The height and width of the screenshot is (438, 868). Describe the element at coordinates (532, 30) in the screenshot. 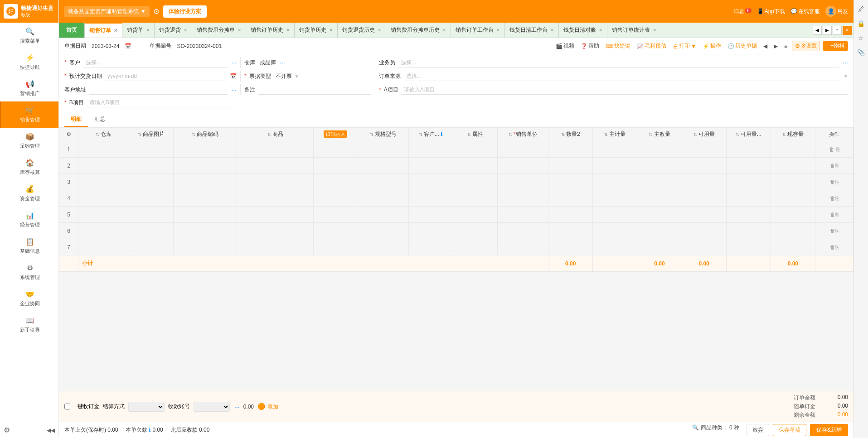

I see `tab-cash-workbench: 钱货日清工作台 ✕` at that location.